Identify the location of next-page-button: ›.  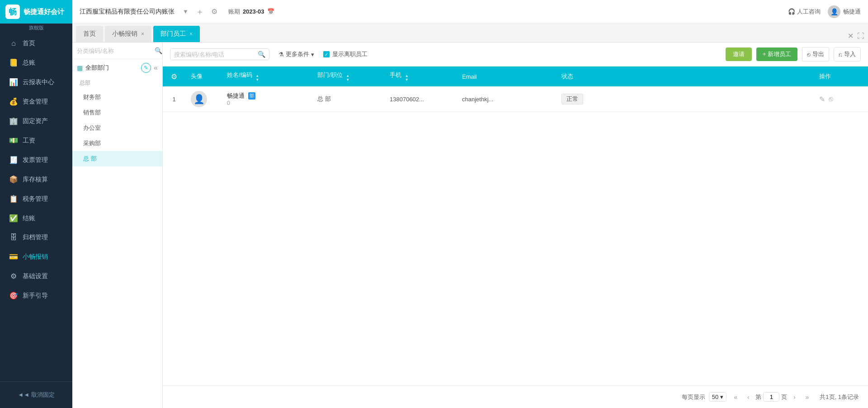
(794, 397).